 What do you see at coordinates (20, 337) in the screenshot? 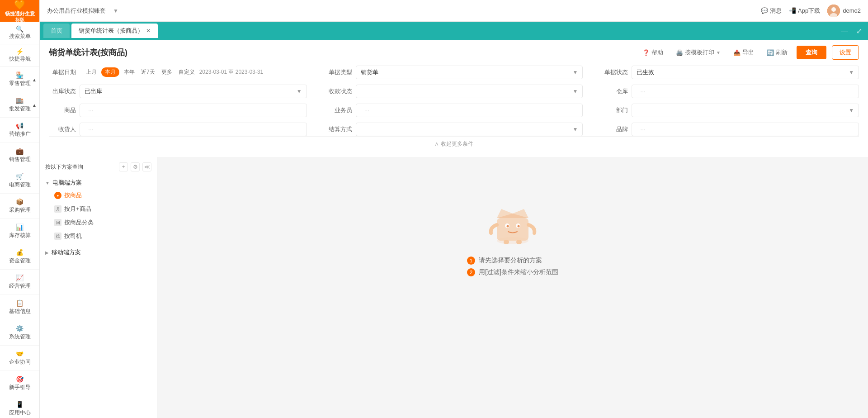
I see `sidebar-item-system-label: 系统管理` at bounding box center [20, 337].